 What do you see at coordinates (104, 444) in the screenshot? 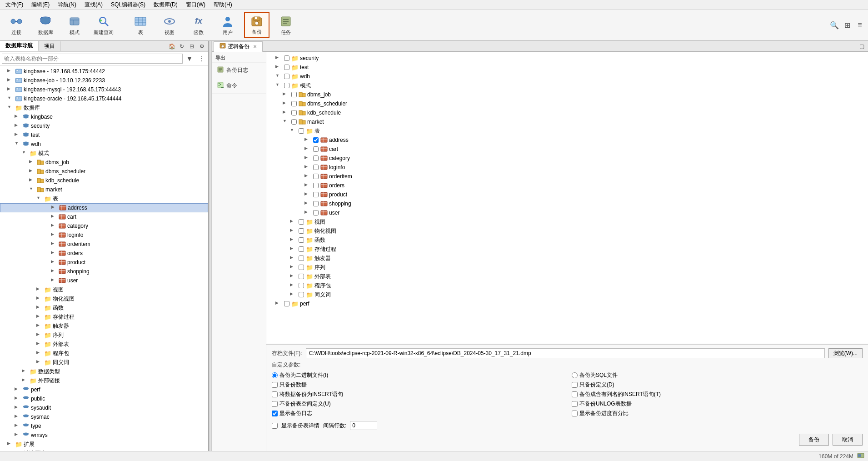
I see `extensions-folder: 📁 扩展` at bounding box center [104, 444].